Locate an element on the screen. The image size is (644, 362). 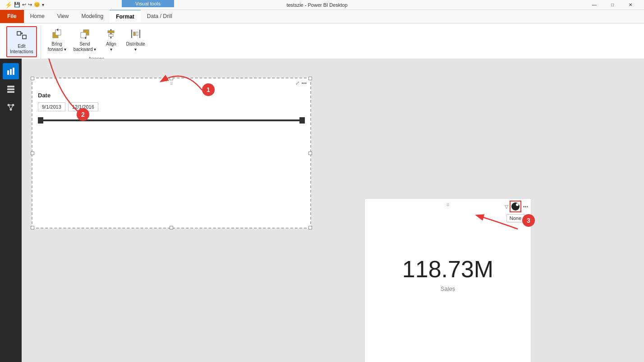
annotation-2: 2 is located at coordinates (83, 115).